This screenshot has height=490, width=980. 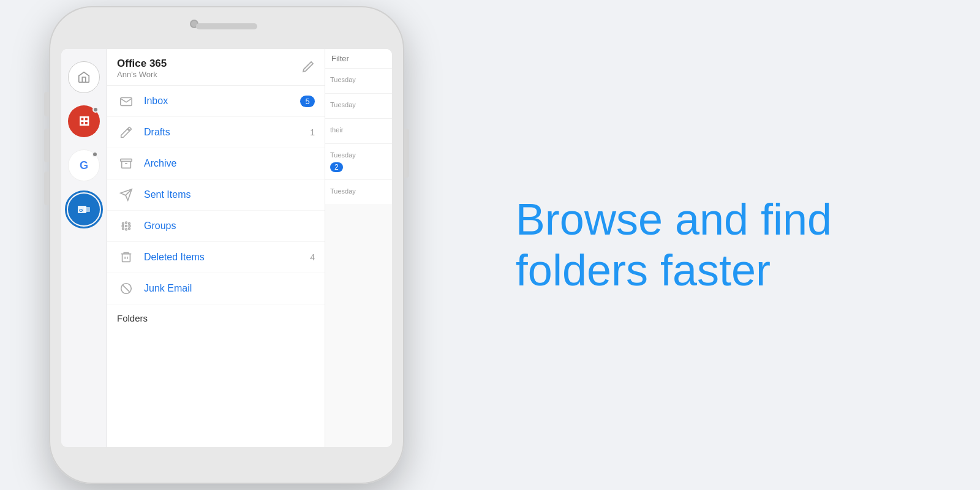 What do you see at coordinates (95, 154) in the screenshot?
I see `notification-dot-google` at bounding box center [95, 154].